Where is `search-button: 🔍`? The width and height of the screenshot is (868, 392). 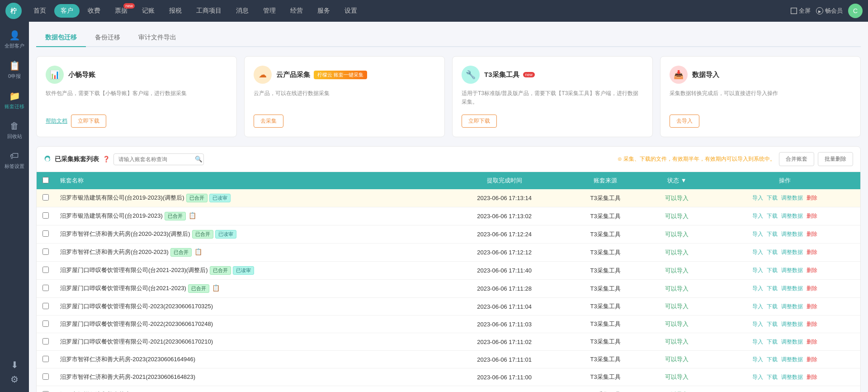 search-button: 🔍 is located at coordinates (199, 159).